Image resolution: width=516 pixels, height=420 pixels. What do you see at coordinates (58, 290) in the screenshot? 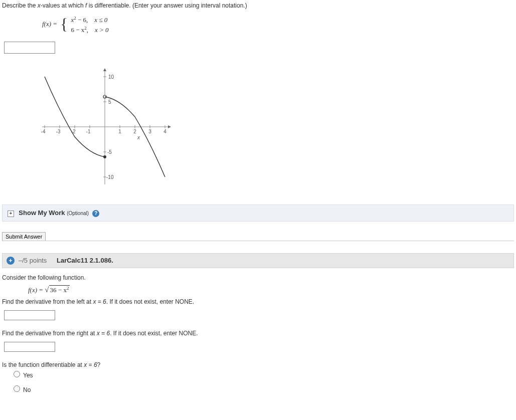
I see `radicand: 36 − x` at bounding box center [58, 290].